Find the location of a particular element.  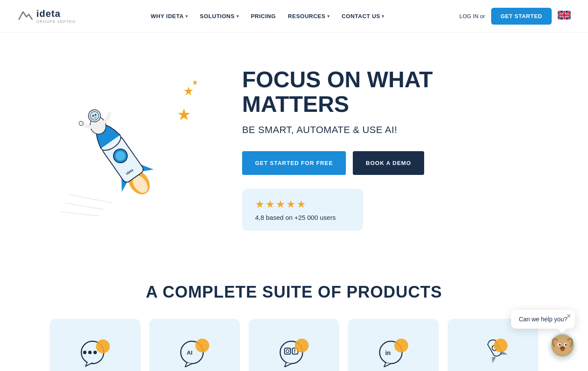

logo-text: ideta is located at coordinates (56, 14).